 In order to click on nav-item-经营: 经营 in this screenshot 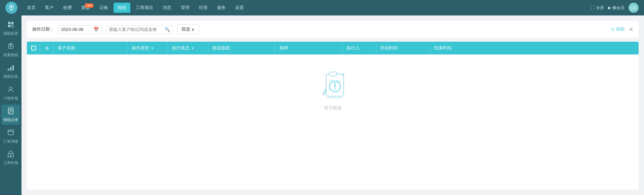, I will do `click(203, 8)`.